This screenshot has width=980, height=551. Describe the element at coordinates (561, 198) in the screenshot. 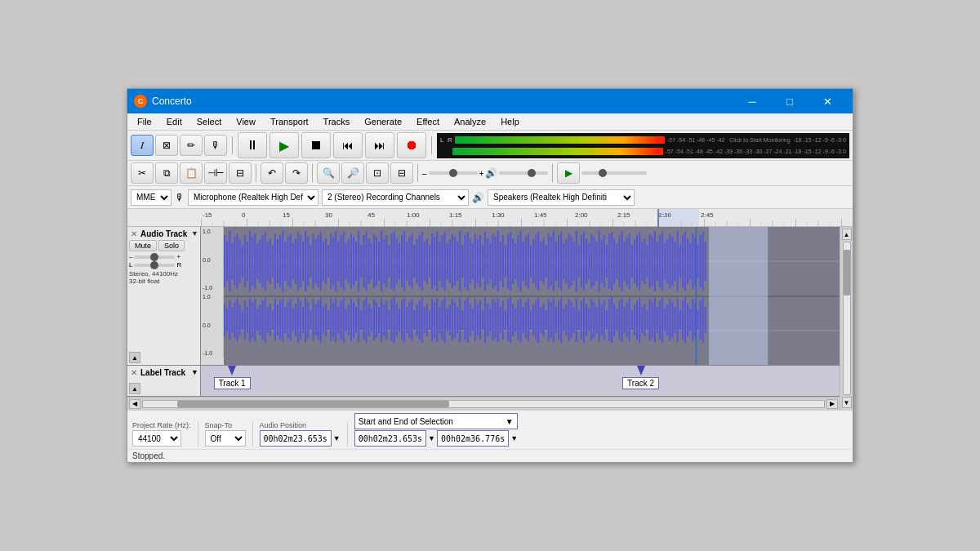

I see `speaker-device-select: Speakers (Realtek High Definiti` at that location.